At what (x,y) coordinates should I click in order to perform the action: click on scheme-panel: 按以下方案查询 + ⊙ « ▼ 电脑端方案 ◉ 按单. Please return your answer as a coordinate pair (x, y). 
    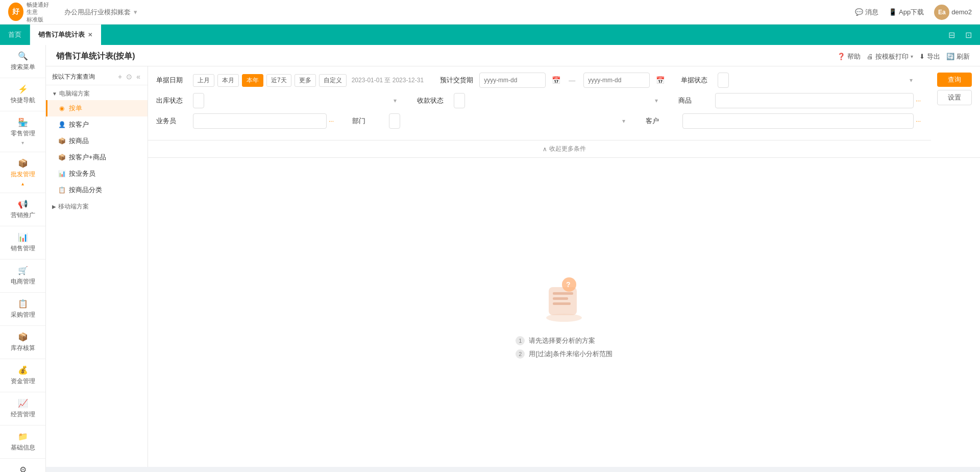
    Looking at the image, I should click on (97, 267).